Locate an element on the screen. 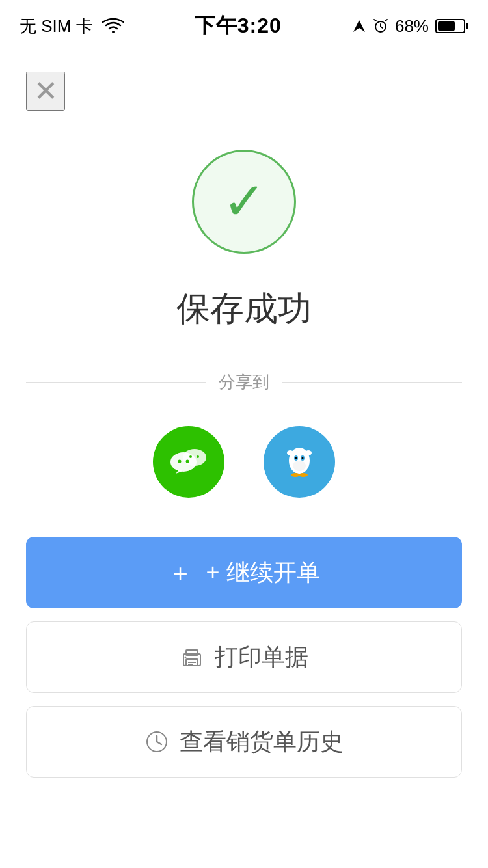  close-icon: ✕ is located at coordinates (46, 91).